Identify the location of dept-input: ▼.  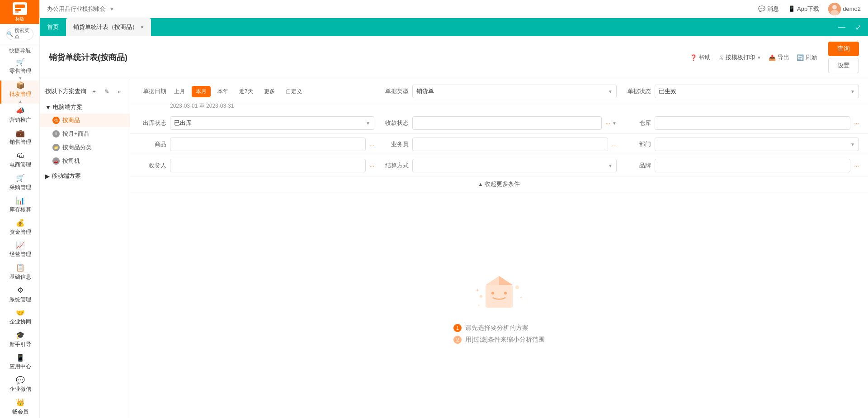
(757, 144).